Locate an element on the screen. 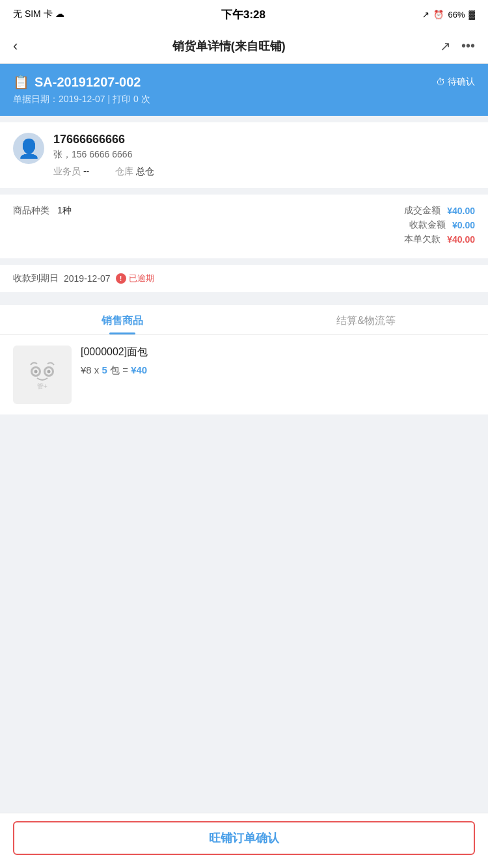 This screenshot has width=488, height=868. summary-card: 商品种类 1种 成交金额 ¥40.00 收款金额 ¥0.00 本单欠款 ¥40.… is located at coordinates (244, 226).